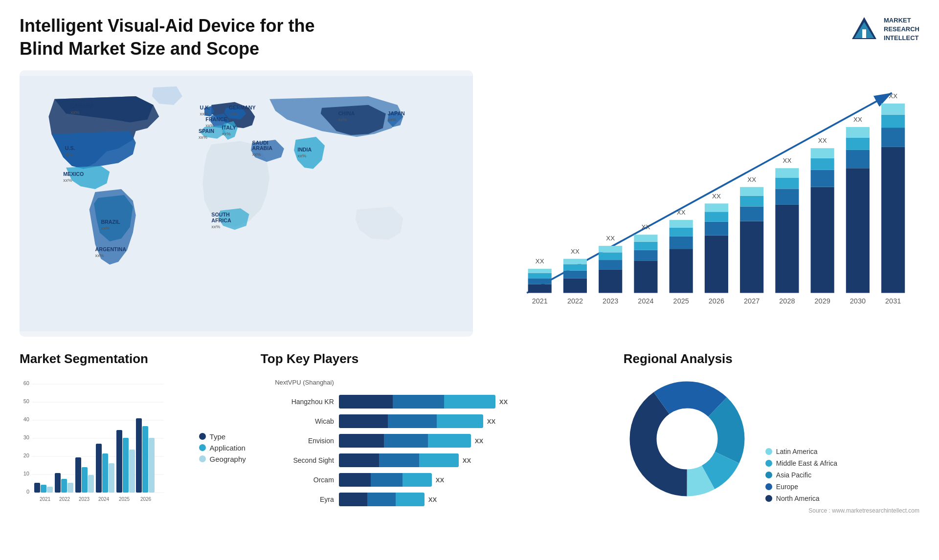 This screenshot has width=939, height=560. I want to click on envision-val: XX, so click(479, 441).